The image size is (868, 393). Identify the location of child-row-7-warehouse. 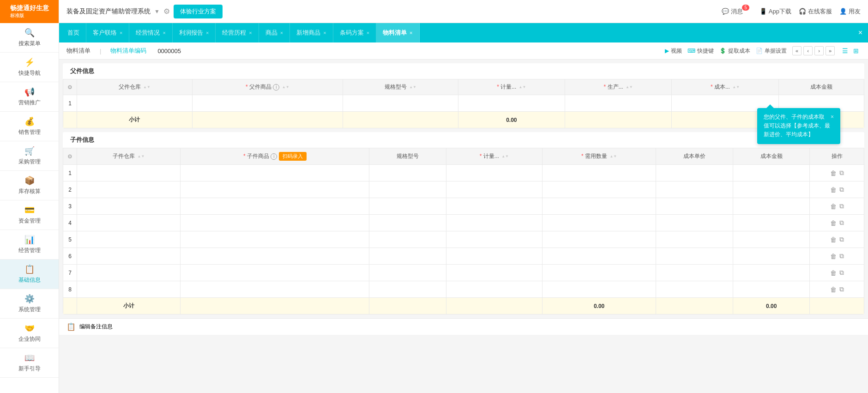
(129, 273).